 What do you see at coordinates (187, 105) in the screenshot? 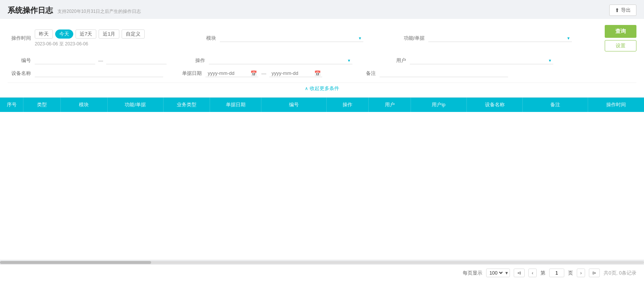
I see `col-biz: 业务类型` at bounding box center [187, 105].